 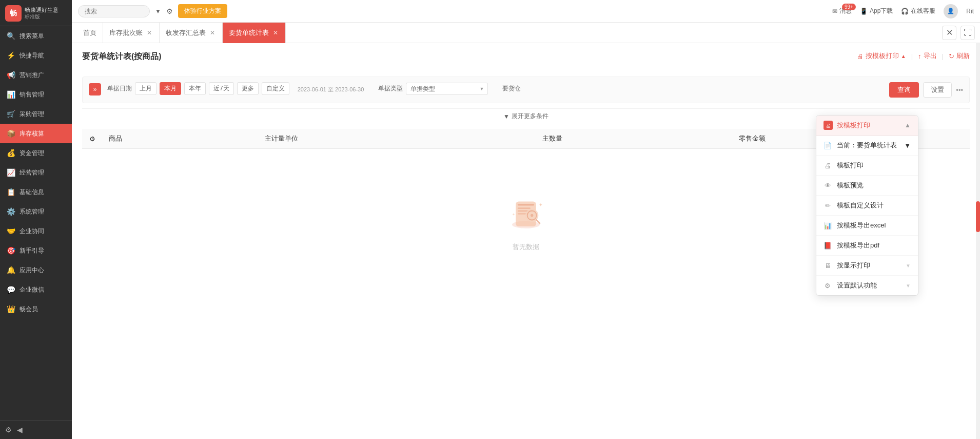 What do you see at coordinates (146, 88) in the screenshot?
I see `date-btn-prev-month: 上月` at bounding box center [146, 88].